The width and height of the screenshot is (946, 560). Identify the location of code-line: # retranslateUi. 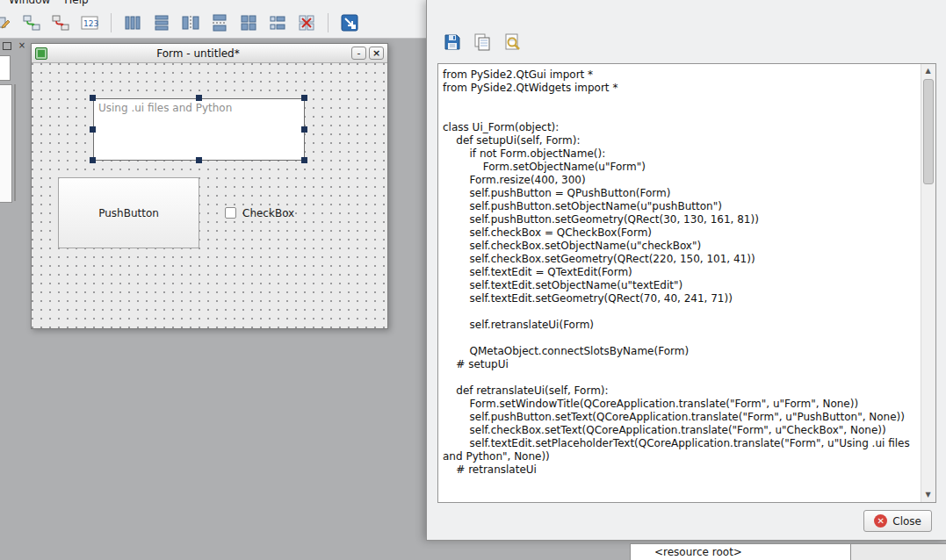
(682, 470).